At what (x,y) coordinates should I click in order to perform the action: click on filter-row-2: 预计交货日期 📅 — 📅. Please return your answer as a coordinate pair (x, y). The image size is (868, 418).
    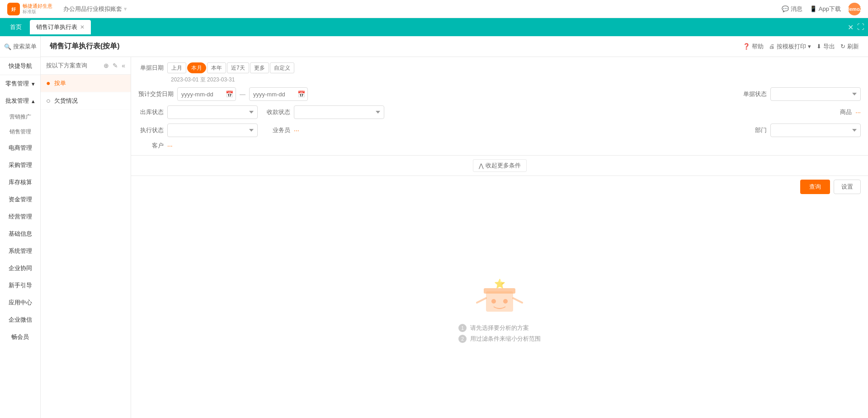
    Looking at the image, I should click on (500, 94).